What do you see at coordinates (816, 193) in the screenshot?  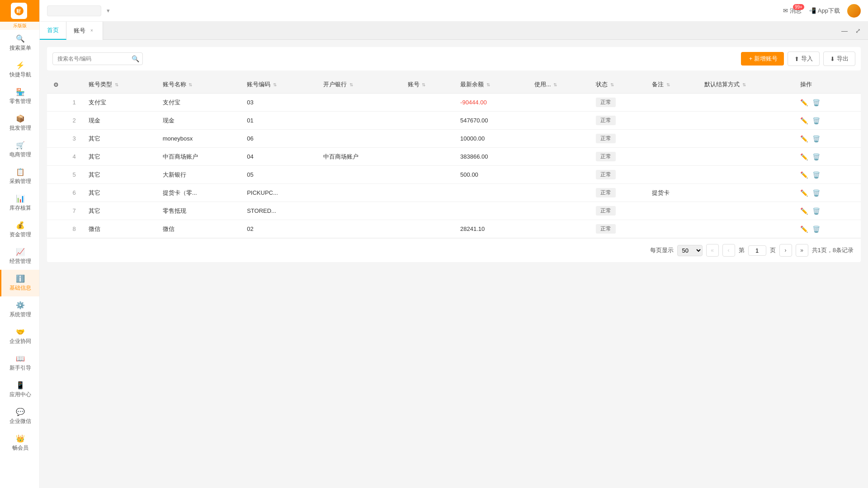 I see `delete-icon-5: 🗑️` at bounding box center [816, 193].